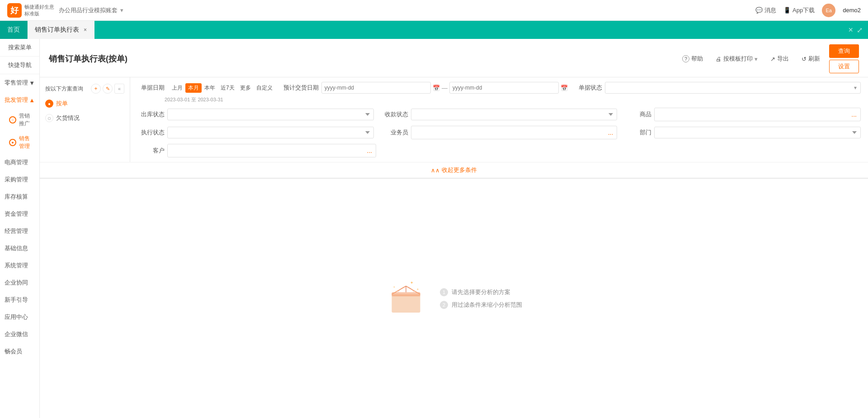 The height and width of the screenshot is (418, 868). Describe the element at coordinates (370, 151) in the screenshot. I see `customer-ellipsis-icon: ...` at that location.